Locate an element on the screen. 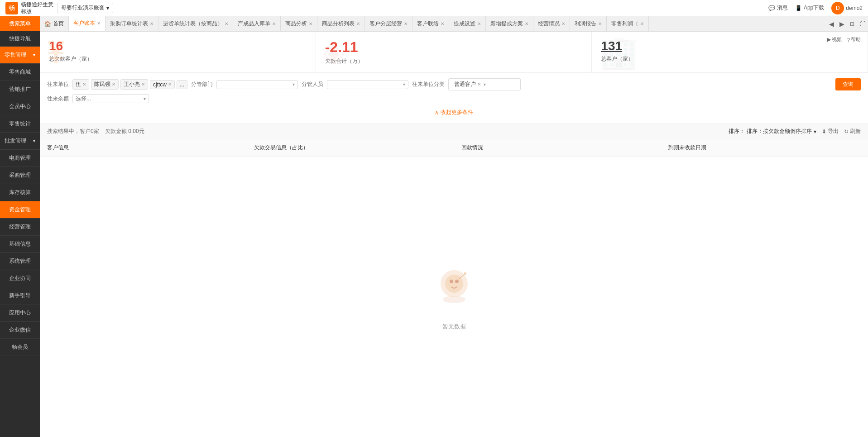 The image size is (868, 437). sidebar-item-marketing: 营销推广 is located at coordinates (20, 90).